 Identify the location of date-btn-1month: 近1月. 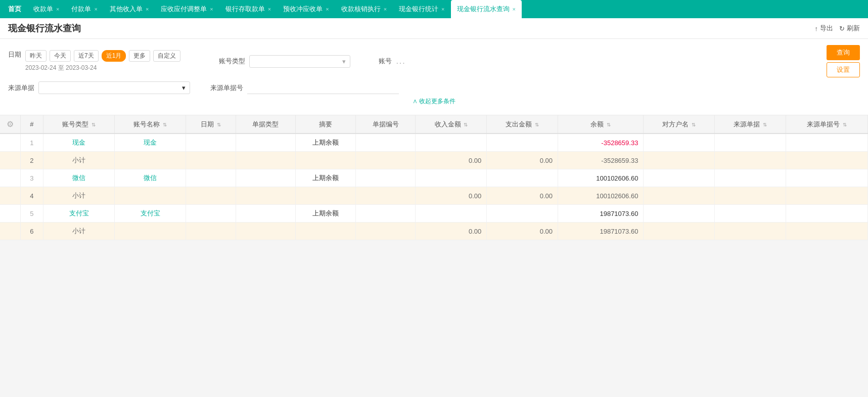
(114, 56).